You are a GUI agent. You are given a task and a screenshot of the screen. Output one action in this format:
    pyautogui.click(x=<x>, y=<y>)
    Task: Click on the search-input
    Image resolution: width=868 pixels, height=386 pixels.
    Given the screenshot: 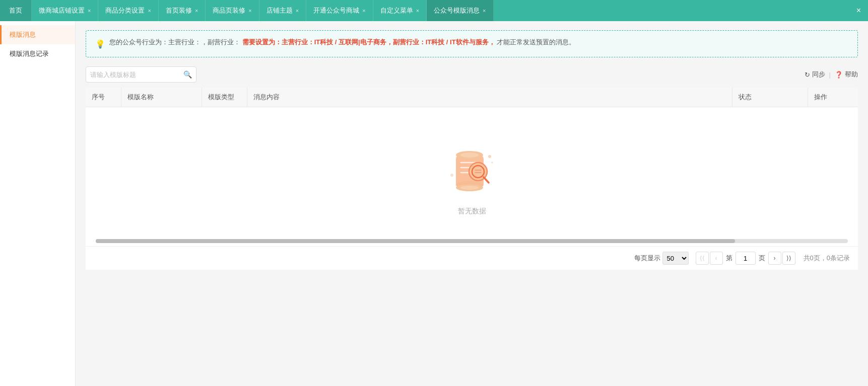 What is the action you would take?
    pyautogui.click(x=137, y=74)
    